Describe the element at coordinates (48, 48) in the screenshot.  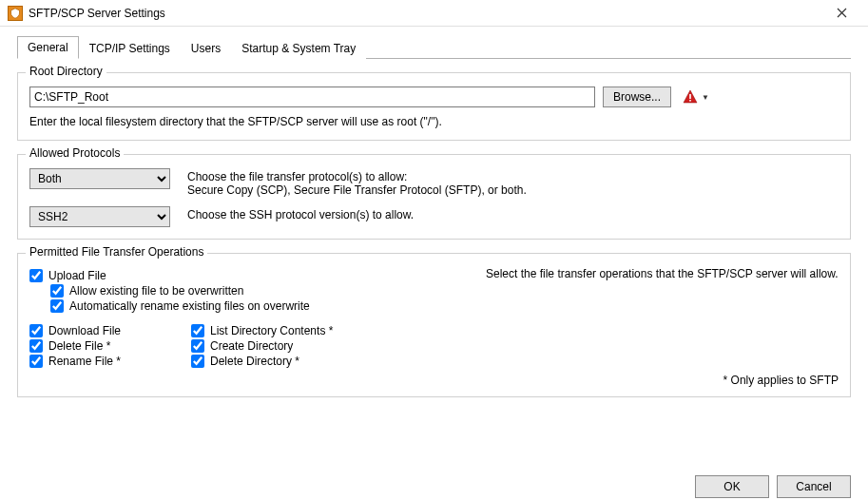
I see `tab-general: General` at that location.